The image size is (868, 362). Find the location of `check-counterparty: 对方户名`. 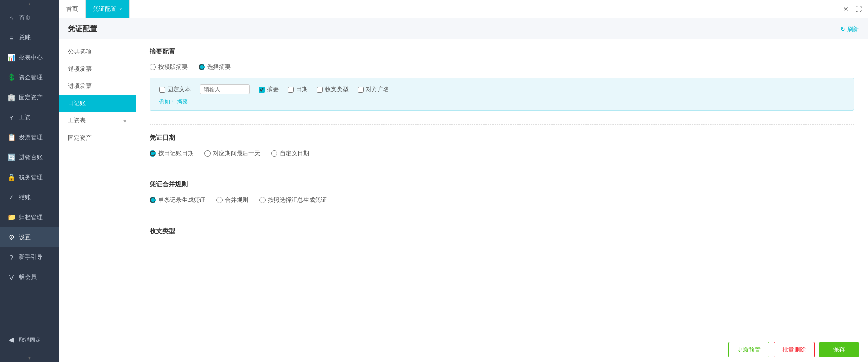

check-counterparty: 对方户名 is located at coordinates (373, 89).